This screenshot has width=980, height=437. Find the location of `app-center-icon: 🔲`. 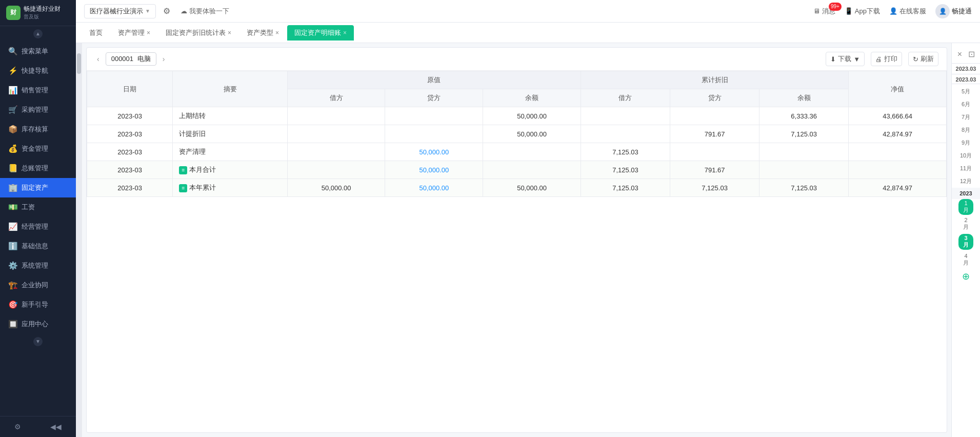

app-center-icon: 🔲 is located at coordinates (13, 324).